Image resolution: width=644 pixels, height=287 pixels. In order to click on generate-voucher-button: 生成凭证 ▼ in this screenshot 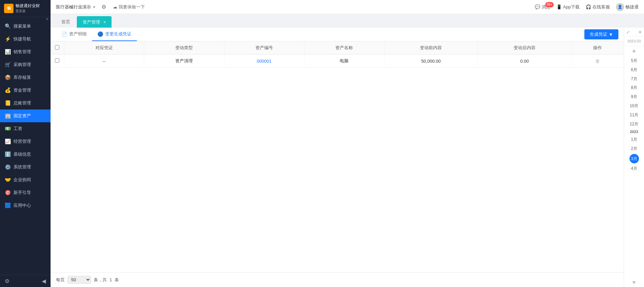, I will do `click(601, 34)`.